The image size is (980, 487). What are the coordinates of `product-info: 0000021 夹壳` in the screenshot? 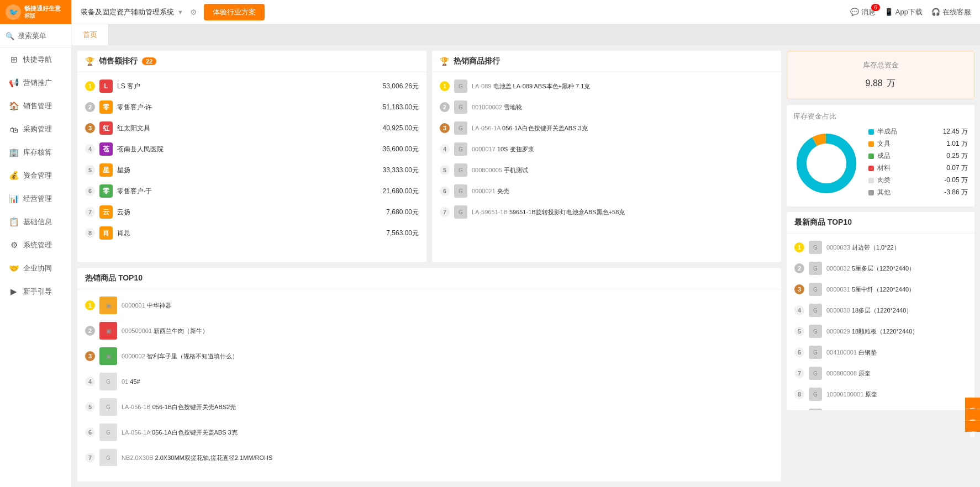 It's located at (623, 191).